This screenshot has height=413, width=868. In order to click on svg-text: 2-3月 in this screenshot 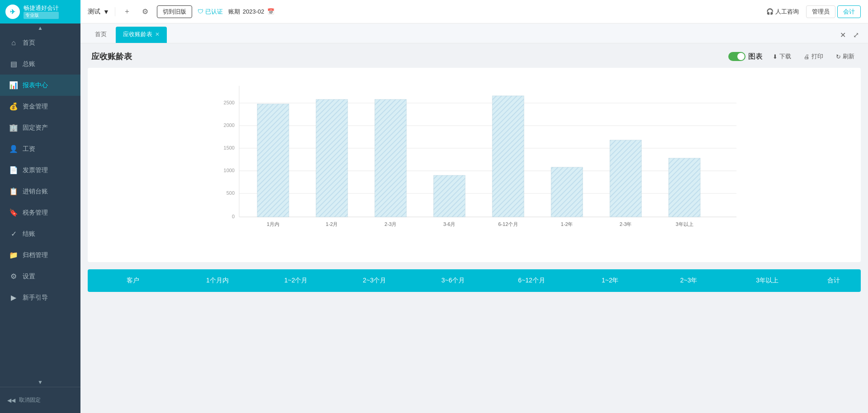, I will do `click(391, 224)`.